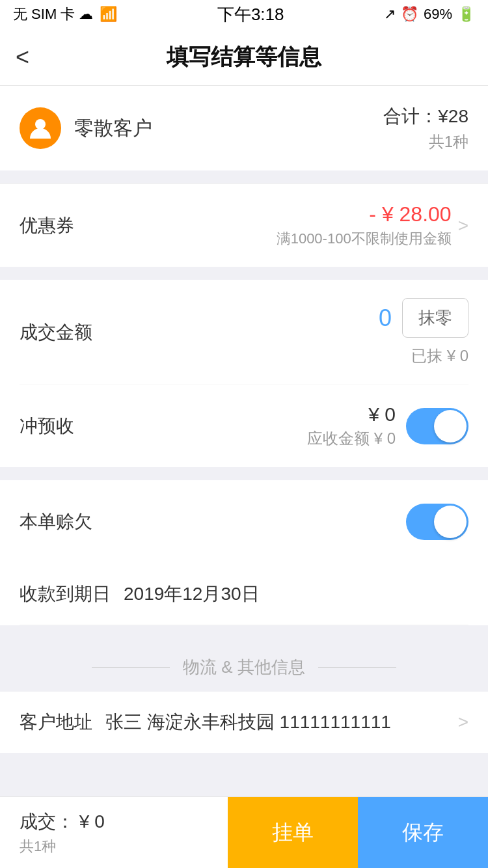 The width and height of the screenshot is (488, 868). Describe the element at coordinates (429, 14) in the screenshot. I see `status-right: ↗ ⏰ 69% 🔋` at that location.